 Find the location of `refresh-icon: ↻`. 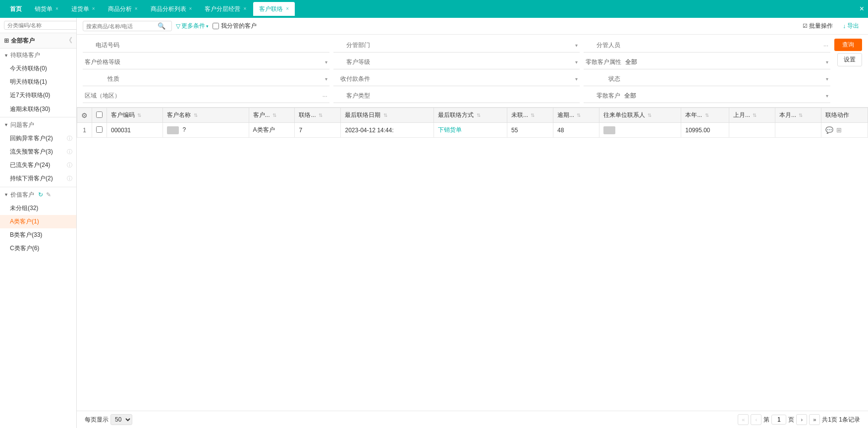

refresh-icon: ↻ is located at coordinates (41, 195).